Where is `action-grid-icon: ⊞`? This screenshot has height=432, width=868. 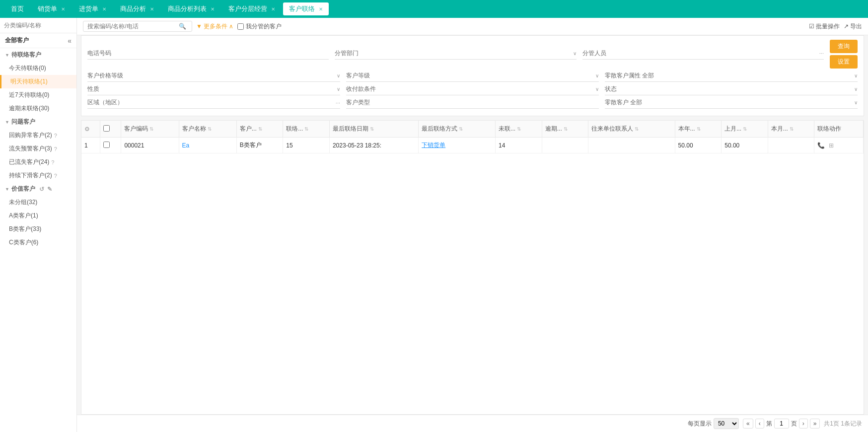 action-grid-icon: ⊞ is located at coordinates (831, 145).